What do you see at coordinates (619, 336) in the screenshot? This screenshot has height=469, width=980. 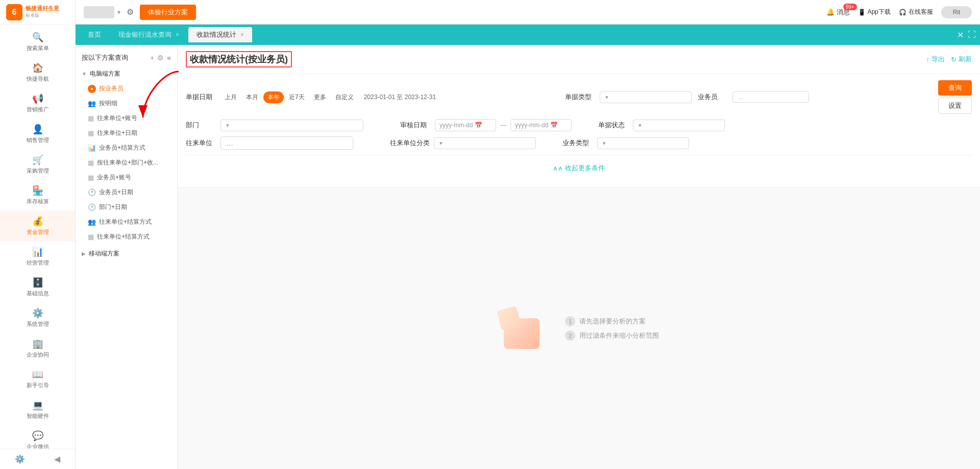 I see `step-2-text: 用过滤条件来缩小分析范围` at bounding box center [619, 336].